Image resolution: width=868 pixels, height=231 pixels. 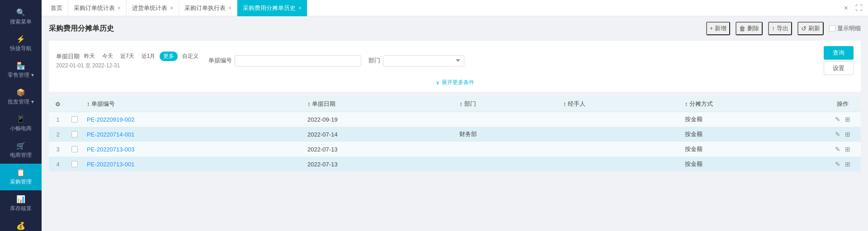 What do you see at coordinates (21, 173) in the screenshot?
I see `purchase-icon: 📋` at bounding box center [21, 173].